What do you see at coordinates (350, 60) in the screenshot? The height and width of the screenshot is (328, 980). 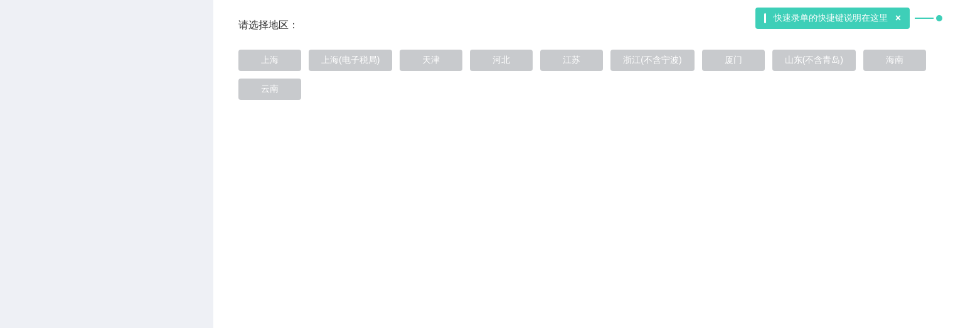 I see `region-btn-shanghai-etax: 上海(电子税局)` at bounding box center [350, 60].